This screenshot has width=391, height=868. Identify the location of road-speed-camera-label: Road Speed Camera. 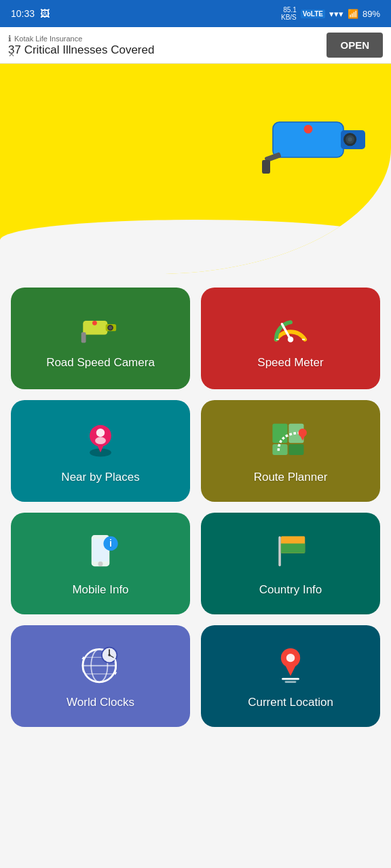
(100, 363).